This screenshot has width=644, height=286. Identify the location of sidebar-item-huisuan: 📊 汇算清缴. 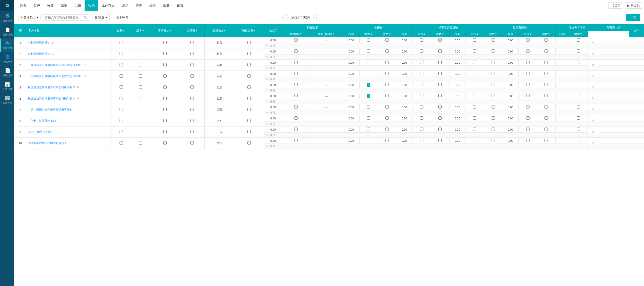
(7, 86).